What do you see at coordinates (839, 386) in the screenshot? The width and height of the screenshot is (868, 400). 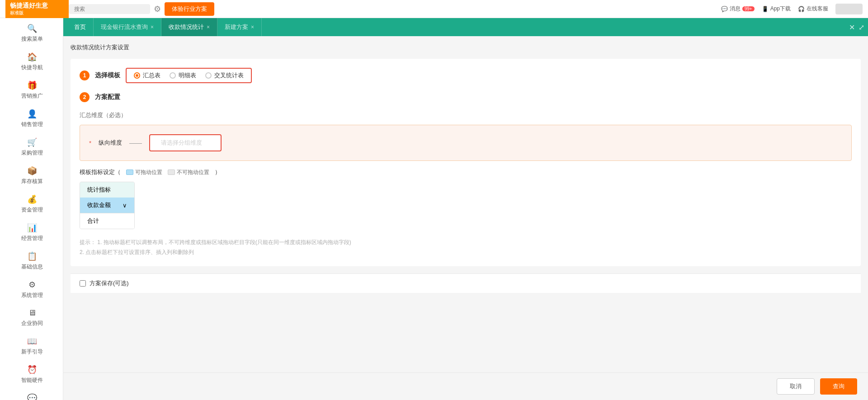 I see `query-button: 查询` at bounding box center [839, 386].